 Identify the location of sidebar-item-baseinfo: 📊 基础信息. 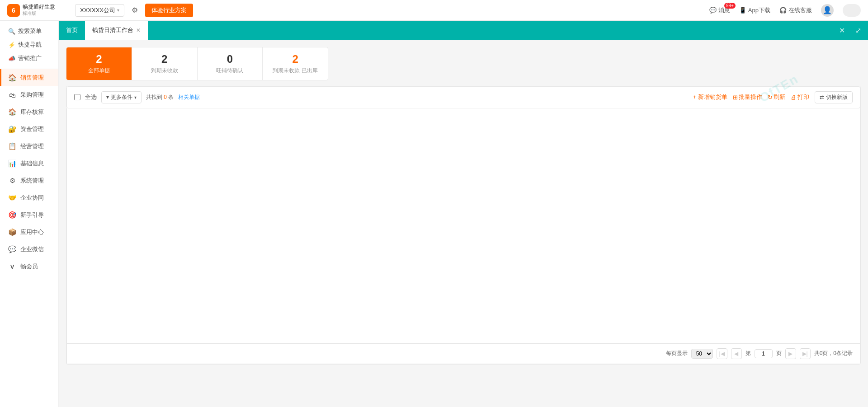
(29, 164).